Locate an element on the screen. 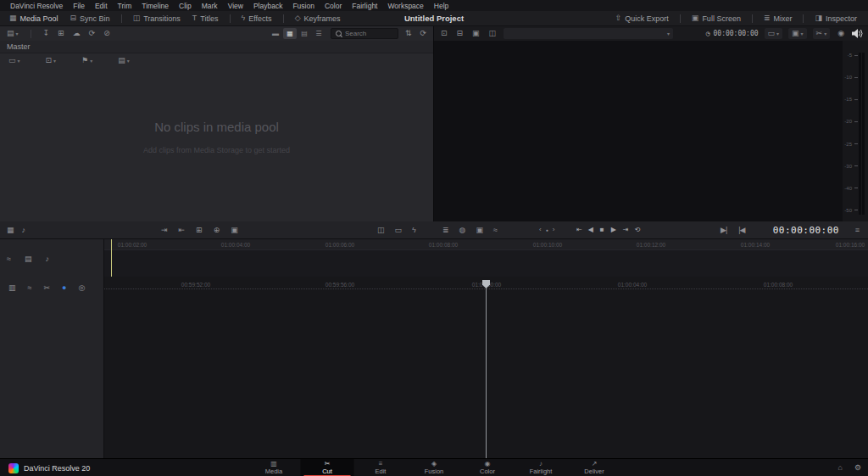  viewer-zoom-button: ▣ is located at coordinates (476, 34).